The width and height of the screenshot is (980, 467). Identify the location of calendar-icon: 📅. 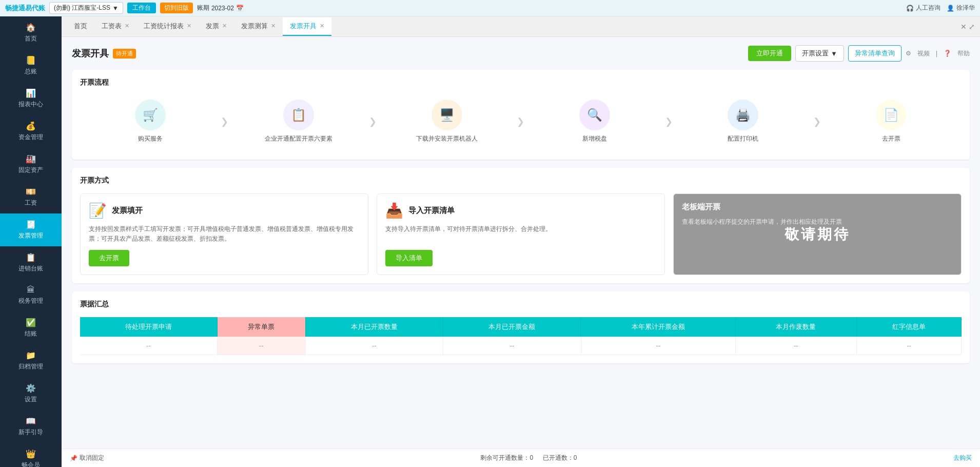
(240, 8).